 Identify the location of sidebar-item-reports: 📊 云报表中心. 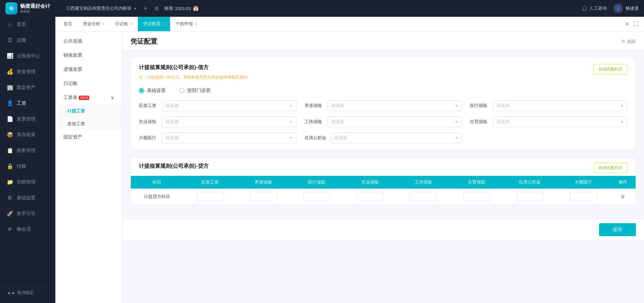
(28, 56).